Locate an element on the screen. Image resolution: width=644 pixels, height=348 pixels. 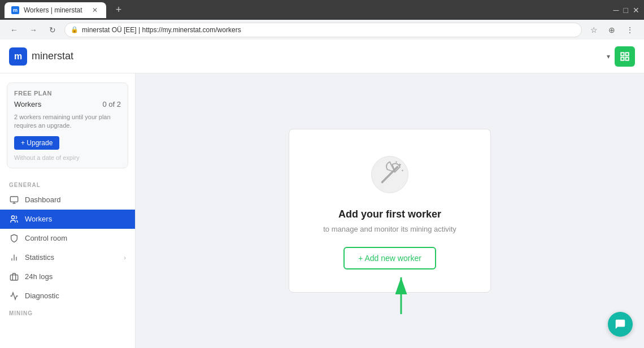
activity-icon is located at coordinates (14, 296).